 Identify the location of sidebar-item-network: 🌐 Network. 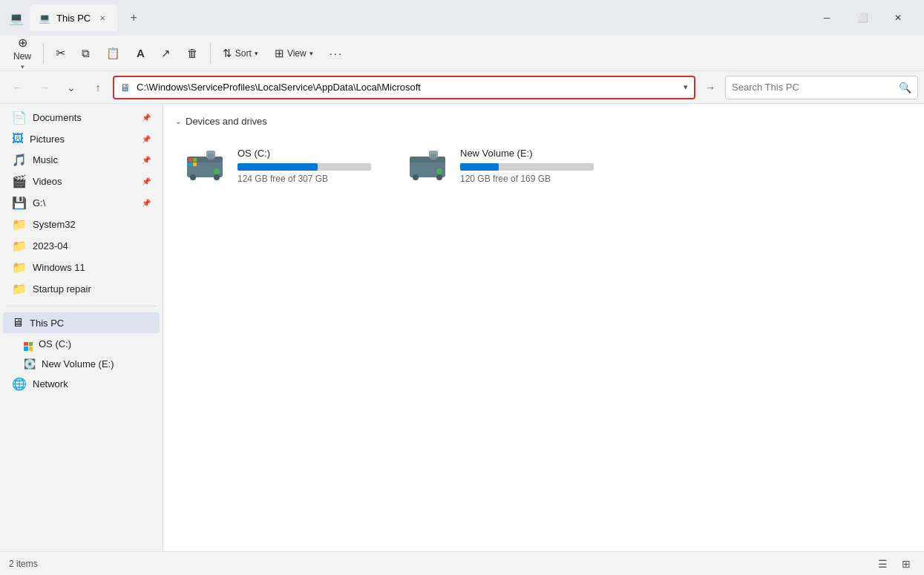
(82, 384).